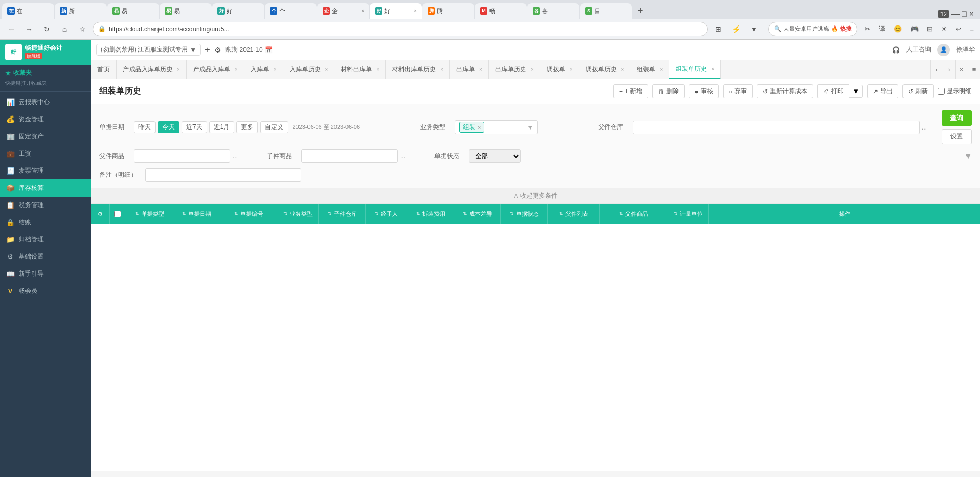  Describe the element at coordinates (930, 29) in the screenshot. I see `grid-tool: ⊞` at that location.